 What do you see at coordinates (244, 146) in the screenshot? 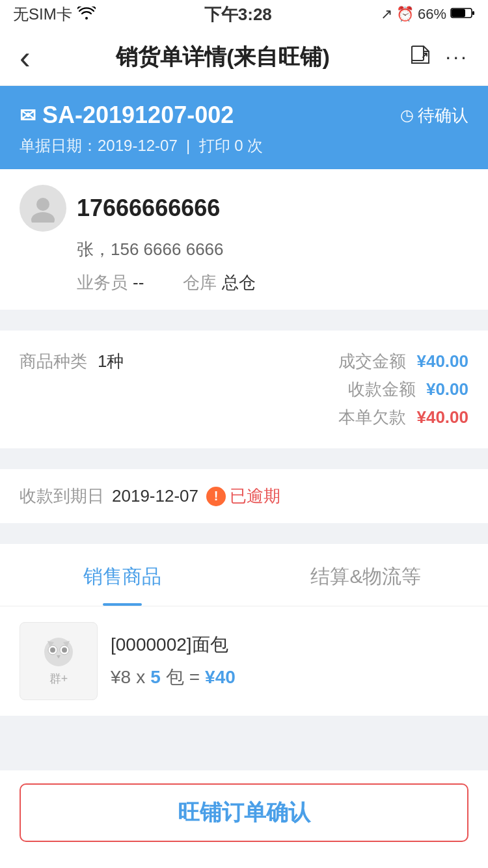
I see `order-meta: 单据日期：2019-12-07 | 打印 0 次` at bounding box center [244, 146].